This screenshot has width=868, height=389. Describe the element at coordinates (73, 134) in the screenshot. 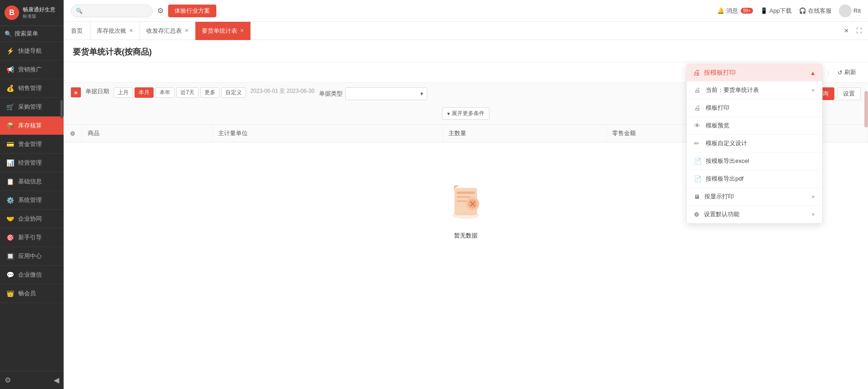

I see `table-th-settings: ⚙` at that location.